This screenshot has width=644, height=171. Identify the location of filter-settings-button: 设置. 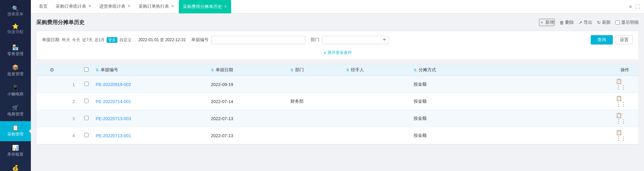
(624, 40).